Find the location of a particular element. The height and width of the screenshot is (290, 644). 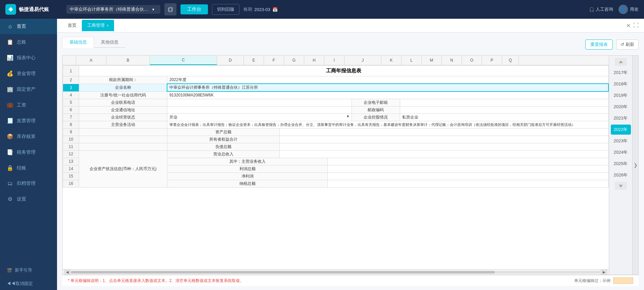

company-selector: 中审众环会计师事务所（特殊普通合伙… ▼ is located at coordinates (113, 9).